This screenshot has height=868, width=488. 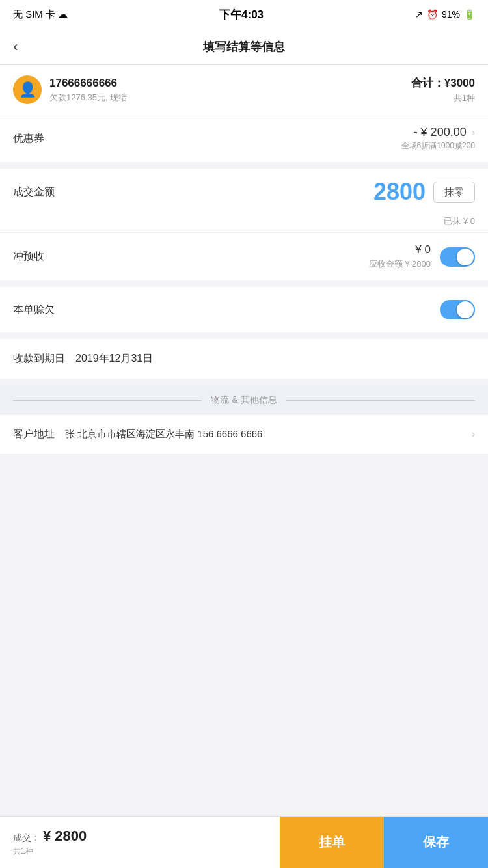 I want to click on battery-icon: 🔋, so click(x=470, y=14).